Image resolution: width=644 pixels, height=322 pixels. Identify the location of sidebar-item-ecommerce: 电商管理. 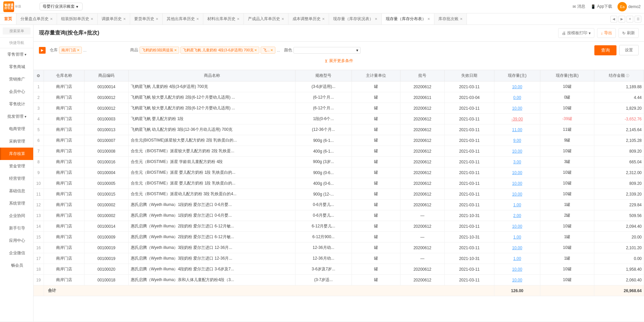
(17, 129).